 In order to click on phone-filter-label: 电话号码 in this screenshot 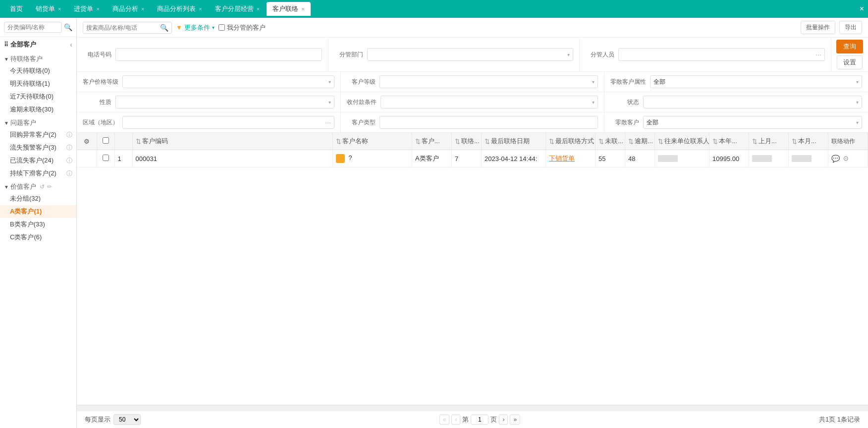, I will do `click(97, 54)`.